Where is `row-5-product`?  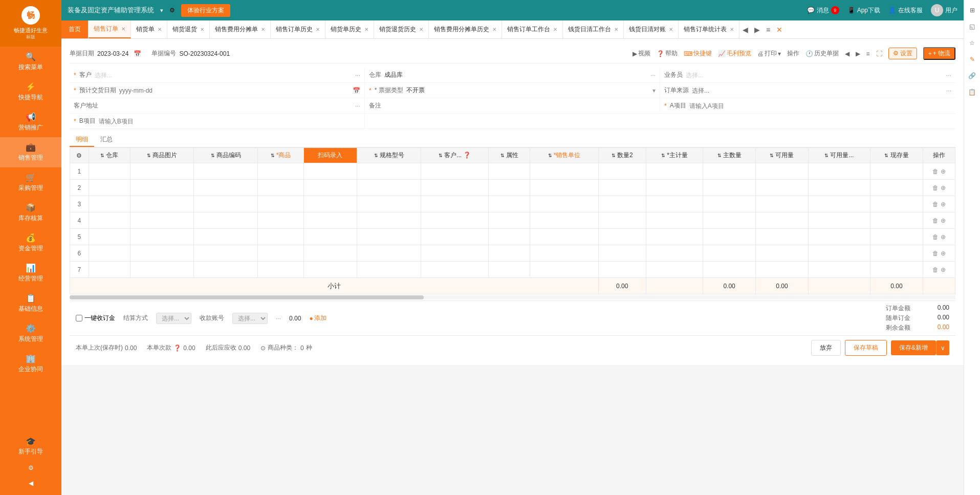 row-5-product is located at coordinates (280, 237).